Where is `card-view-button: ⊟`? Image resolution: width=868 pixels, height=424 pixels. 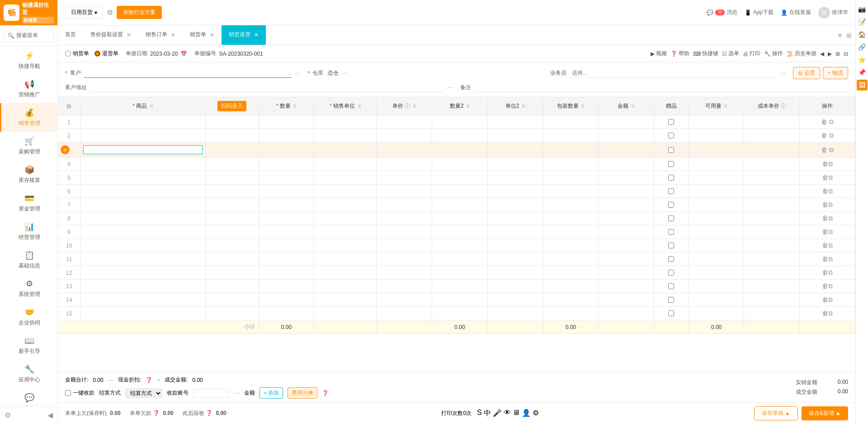 card-view-button: ⊟ is located at coordinates (846, 54).